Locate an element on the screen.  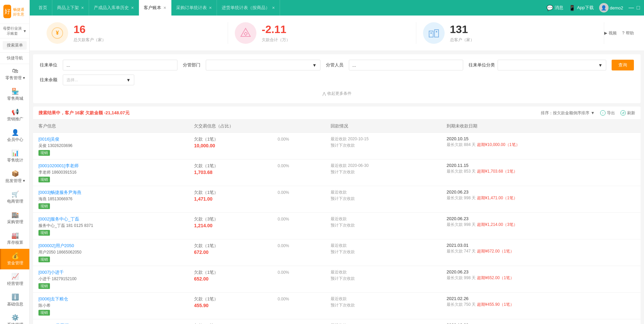
summary-count: 16家 is located at coordinates (80, 113).